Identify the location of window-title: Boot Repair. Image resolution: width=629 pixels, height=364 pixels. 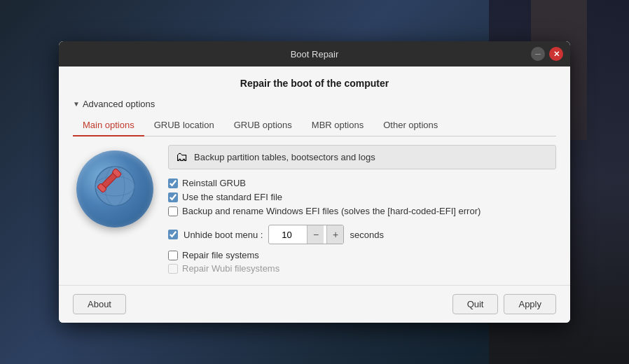
(315, 55).